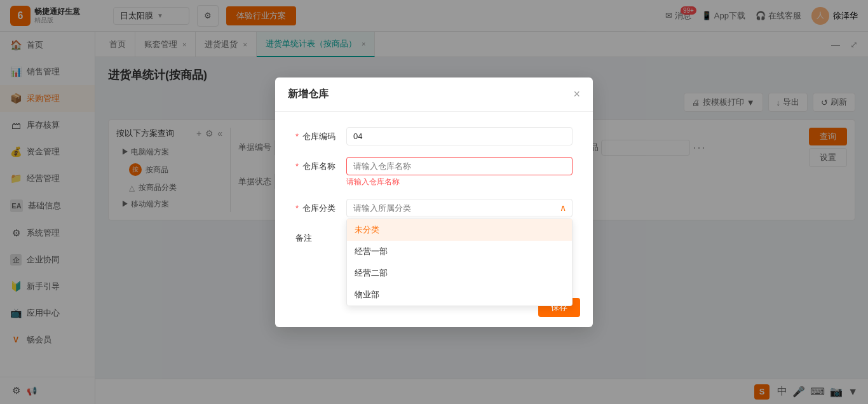  What do you see at coordinates (434, 95) in the screenshot?
I see `modal-header: 新增仓库 ×` at bounding box center [434, 95].